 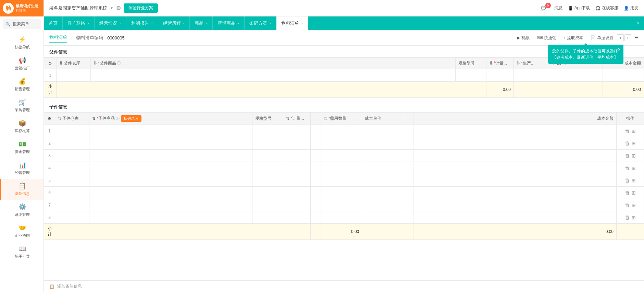 What do you see at coordinates (620, 38) in the screenshot?
I see `nav-prev-btn: ‹` at bounding box center [620, 38].